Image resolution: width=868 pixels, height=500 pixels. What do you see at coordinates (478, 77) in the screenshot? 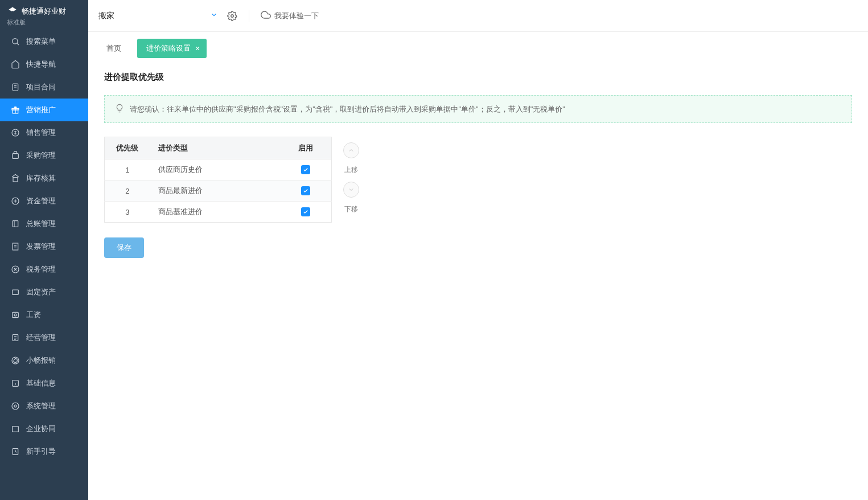
I see `page-title: 进价提取优先级` at bounding box center [478, 77].